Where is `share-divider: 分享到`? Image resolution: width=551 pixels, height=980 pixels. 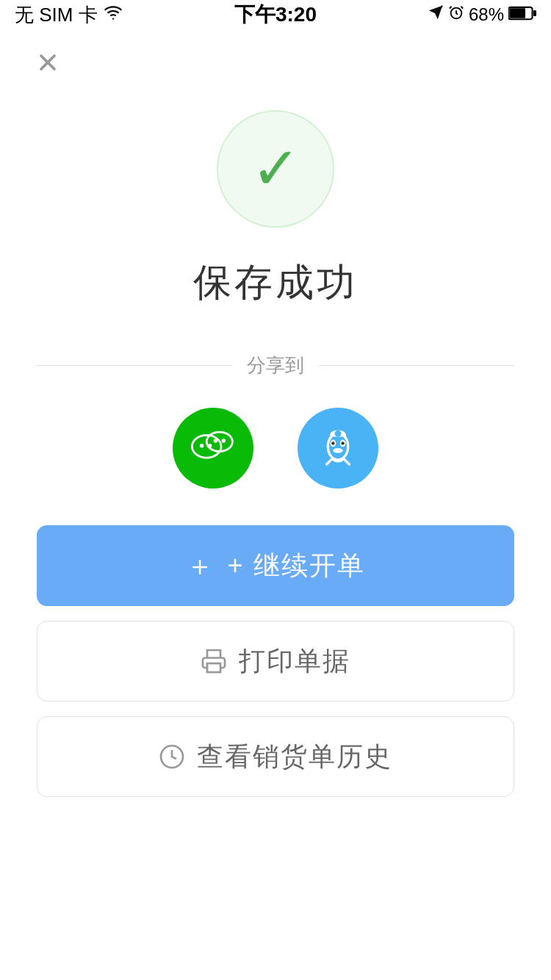 share-divider: 分享到 is located at coordinates (276, 366).